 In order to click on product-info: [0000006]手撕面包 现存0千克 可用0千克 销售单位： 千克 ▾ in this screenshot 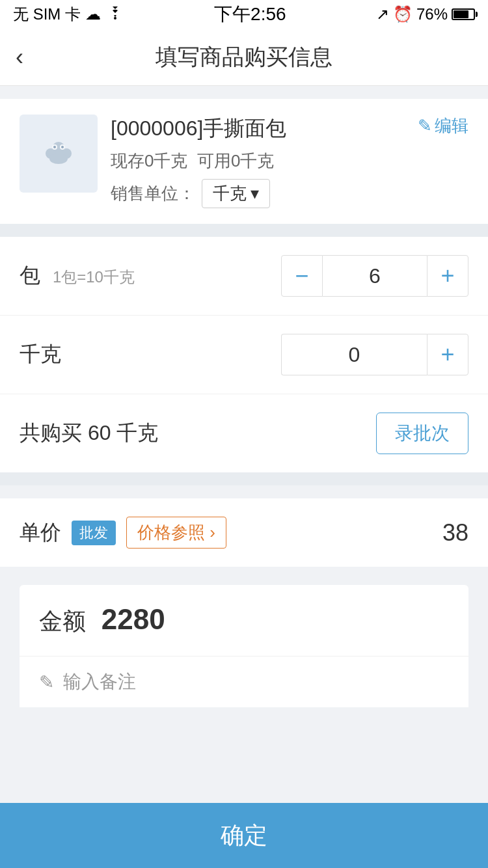, I will do `click(290, 161)`.